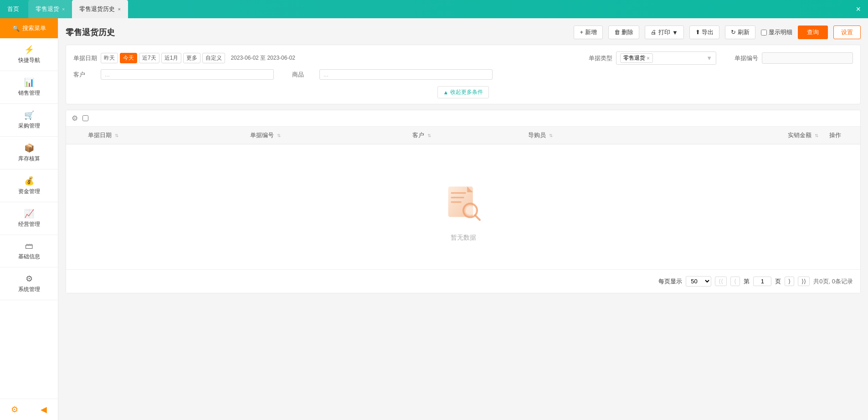  I want to click on first-page-button: ⟨⟨, so click(721, 282).